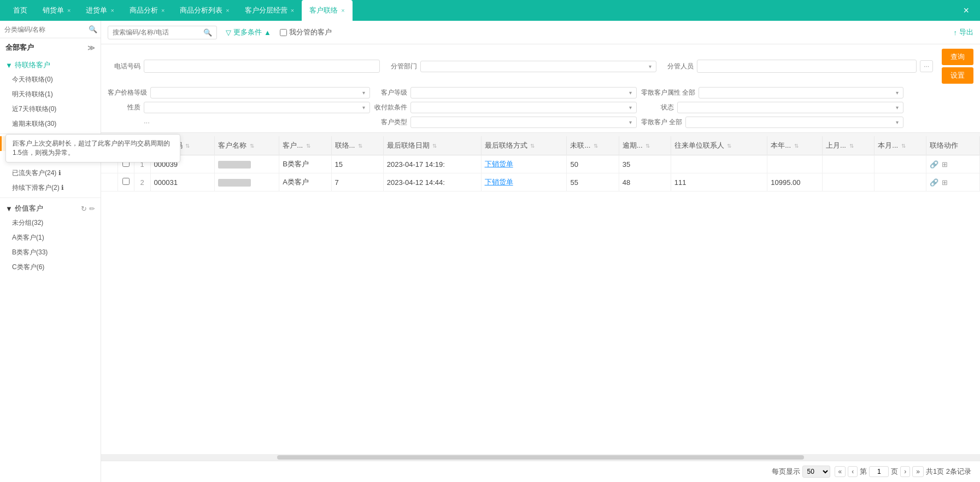  Describe the element at coordinates (357, 146) in the screenshot. I see `col-contact-cnt: 联络... ⇅` at that location.